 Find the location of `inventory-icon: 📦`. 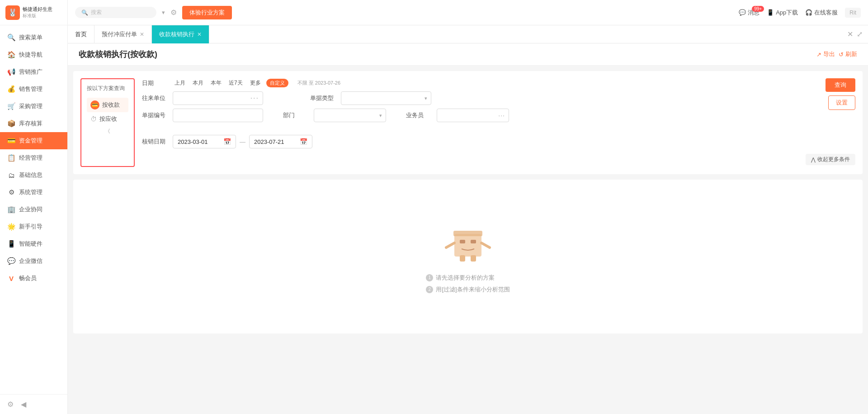

inventory-icon: 📦 is located at coordinates (11, 124).